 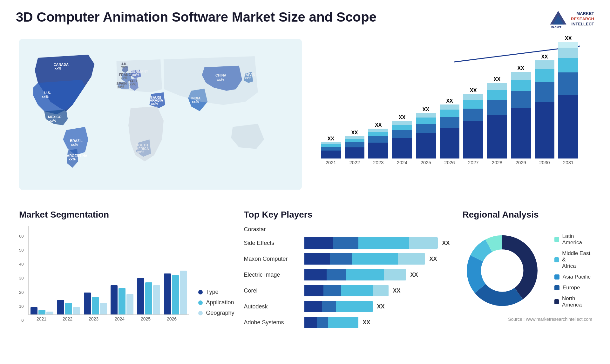 I want to click on reg-legend-apac: Asia Pacific, so click(x=573, y=277).